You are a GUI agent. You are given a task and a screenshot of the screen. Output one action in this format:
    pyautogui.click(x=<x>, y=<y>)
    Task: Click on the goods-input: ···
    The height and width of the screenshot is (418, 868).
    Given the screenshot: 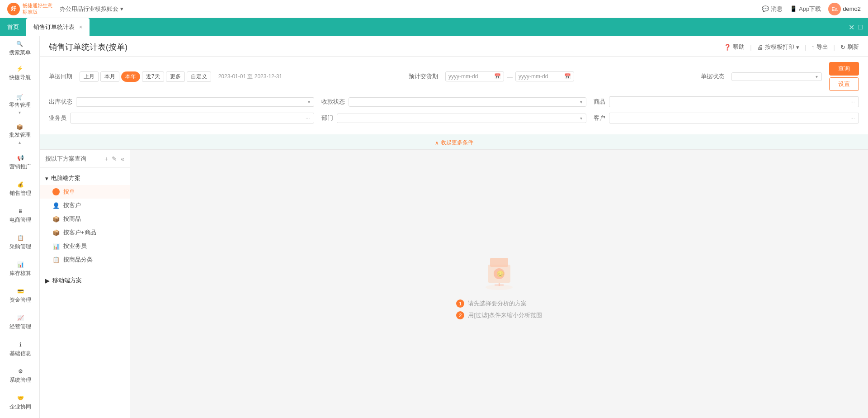 What is the action you would take?
    pyautogui.click(x=734, y=102)
    